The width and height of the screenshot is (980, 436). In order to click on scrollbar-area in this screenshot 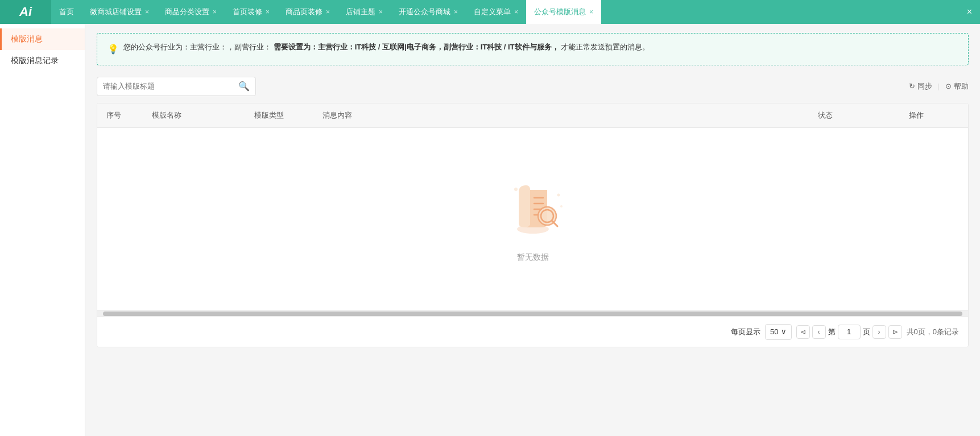, I will do `click(532, 313)`.